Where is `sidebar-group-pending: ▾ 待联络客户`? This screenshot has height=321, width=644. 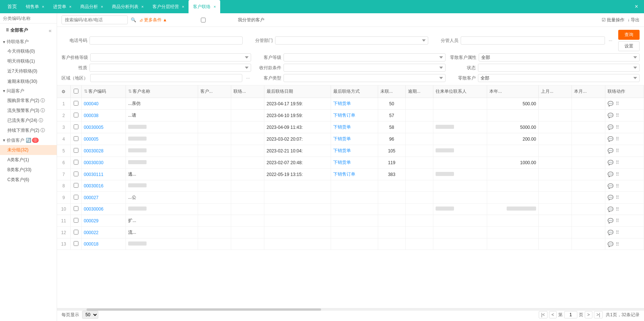
sidebar-group-pending: ▾ 待联络客户 is located at coordinates (28, 42).